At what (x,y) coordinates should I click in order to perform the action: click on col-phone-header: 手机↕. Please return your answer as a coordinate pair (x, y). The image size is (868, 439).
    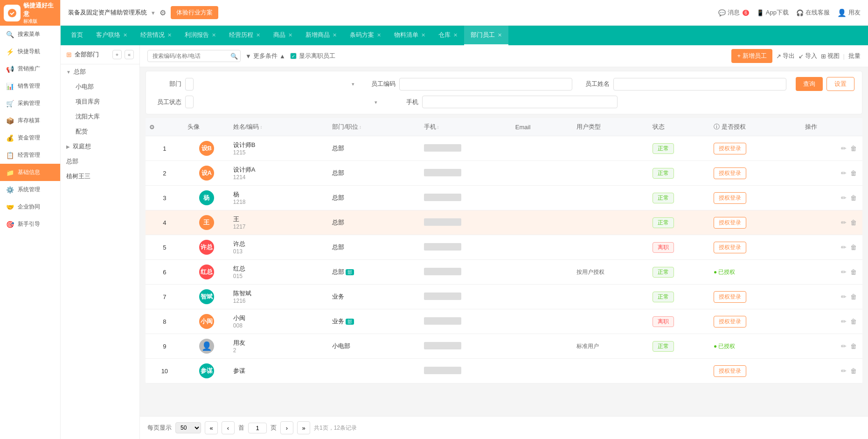
    Looking at the image, I should click on (466, 127).